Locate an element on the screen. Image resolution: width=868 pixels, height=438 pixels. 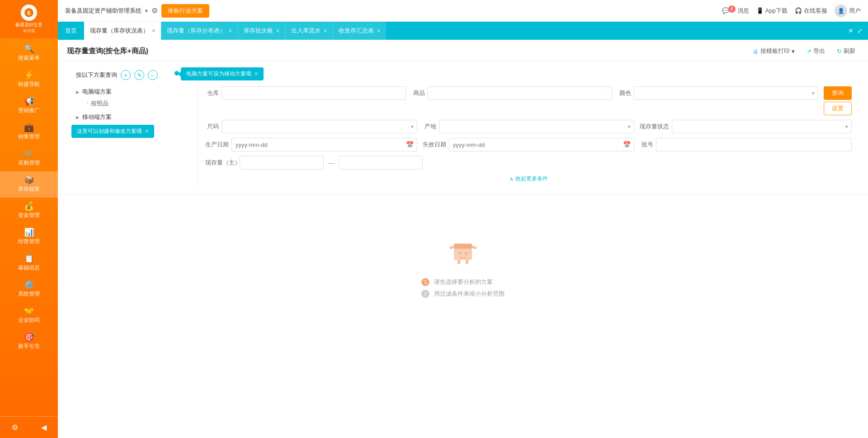
sidebar-item-system: ⚙️ 系统管理 is located at coordinates (29, 289).